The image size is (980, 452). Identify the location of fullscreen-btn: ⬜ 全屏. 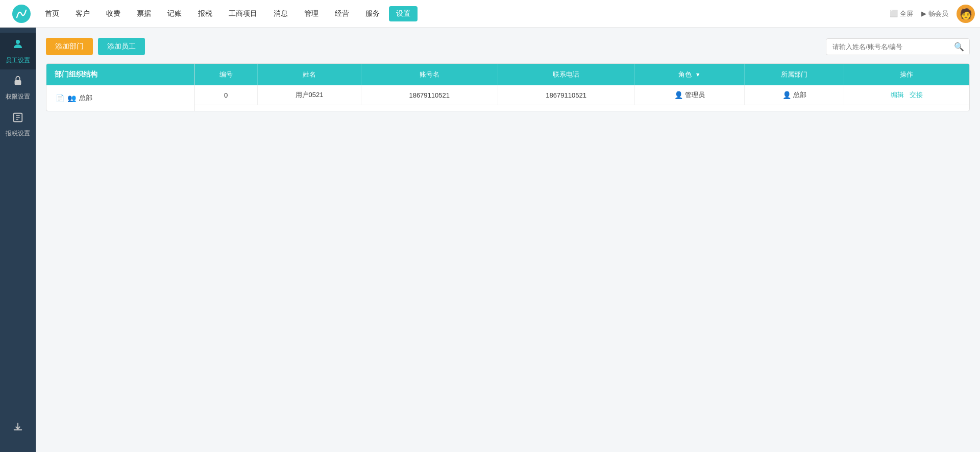
(901, 14).